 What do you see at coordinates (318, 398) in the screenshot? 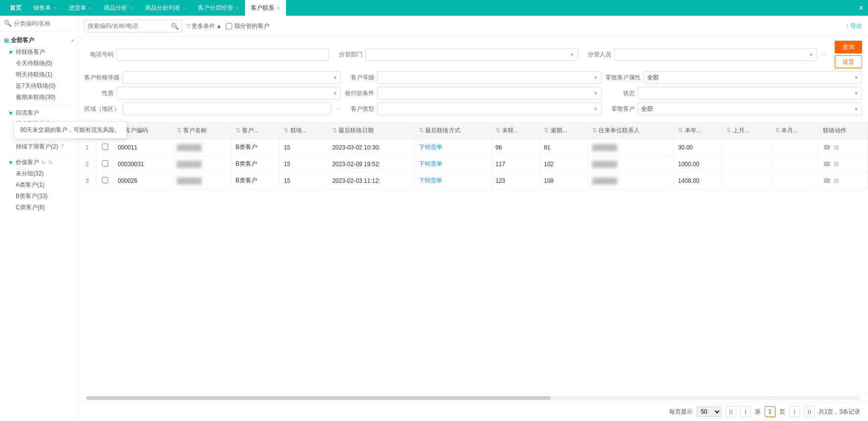
I see `scrollbar-thumb` at bounding box center [318, 398].